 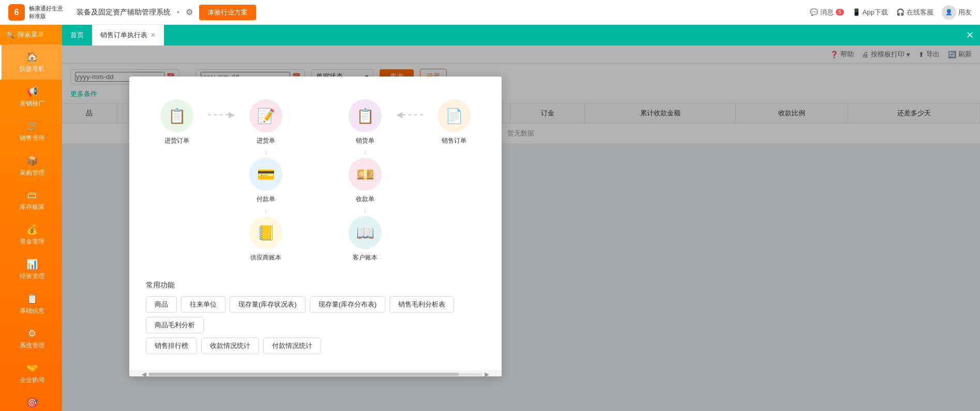 I want to click on sidebar-item-inventory: 🗃 库存核算, so click(x=31, y=201).